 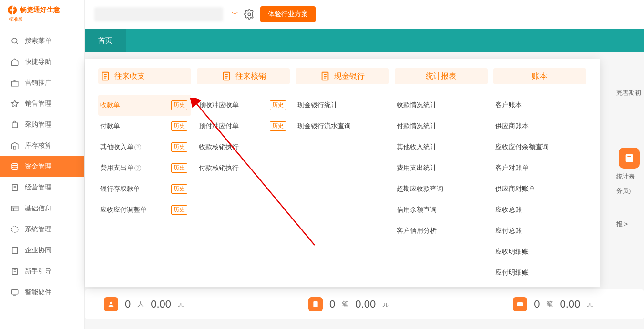 What do you see at coordinates (145, 126) in the screenshot?
I see `mega-item: 付款单历史` at bounding box center [145, 126].